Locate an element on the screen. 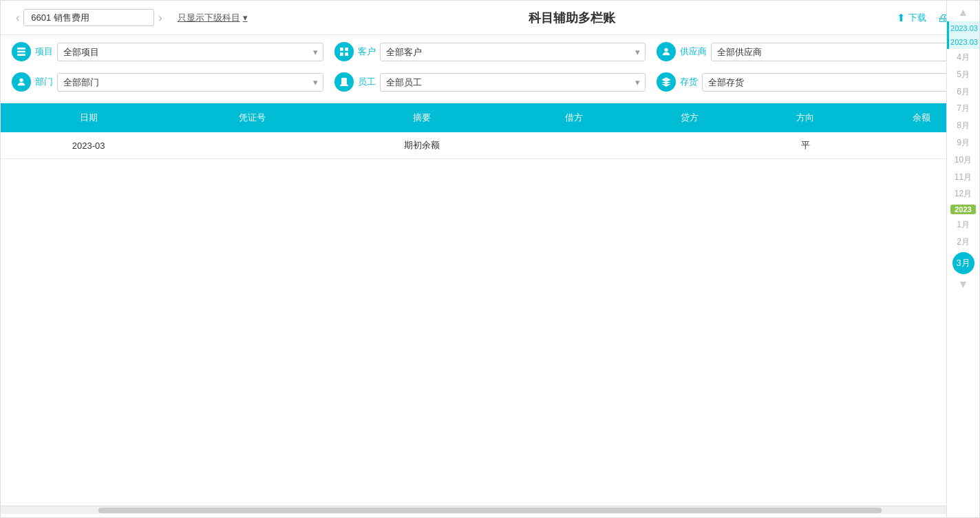  customer-icon is located at coordinates (344, 52).